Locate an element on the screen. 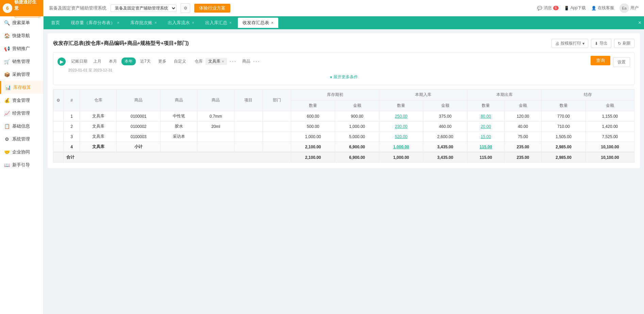  sidebar-item-label: 销售管理 is located at coordinates (21, 62).